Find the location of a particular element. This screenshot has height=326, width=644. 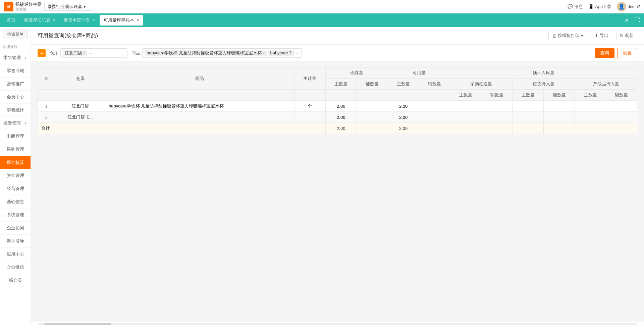

sidebar-item-marketing: 营销推广 is located at coordinates (15, 84).